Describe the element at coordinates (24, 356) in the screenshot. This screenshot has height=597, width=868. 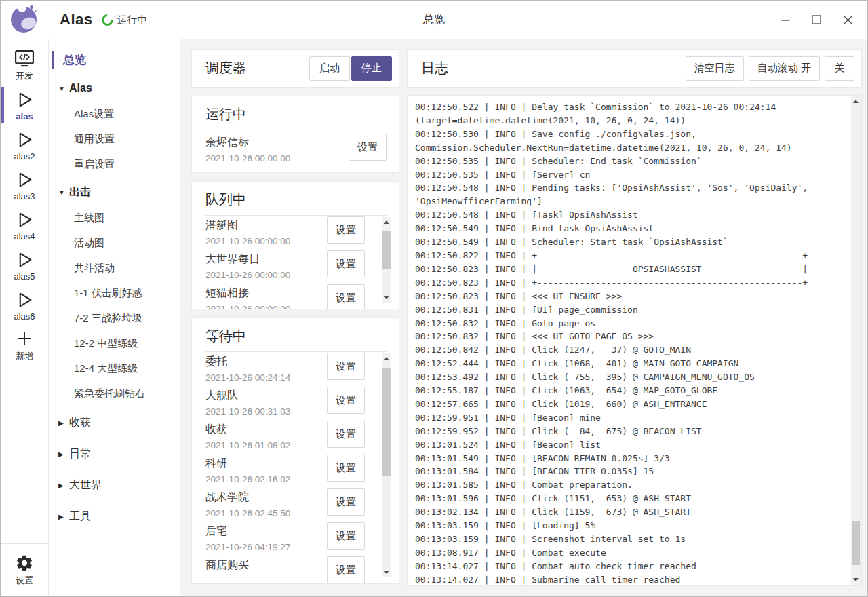
I see `sidebar-item-label: 新增` at that location.